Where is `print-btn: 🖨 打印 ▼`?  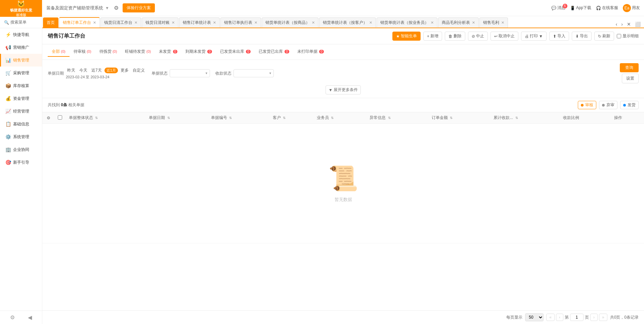
print-btn: 🖨 打印 ▼ is located at coordinates (534, 36).